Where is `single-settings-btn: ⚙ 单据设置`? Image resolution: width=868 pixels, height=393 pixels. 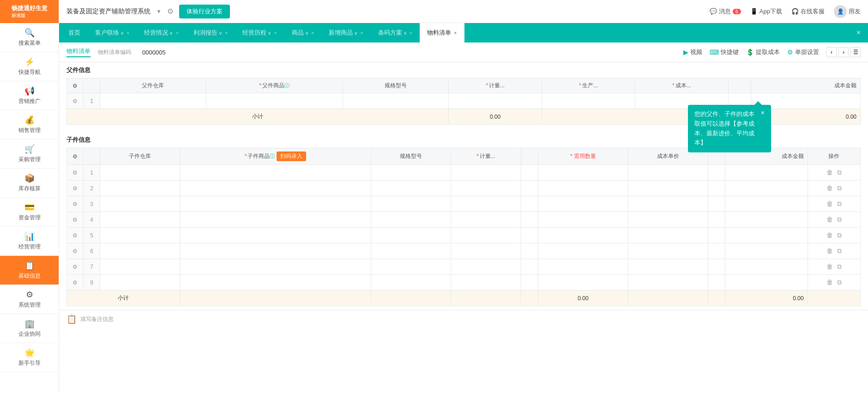 single-settings-btn: ⚙ 单据设置 is located at coordinates (803, 52).